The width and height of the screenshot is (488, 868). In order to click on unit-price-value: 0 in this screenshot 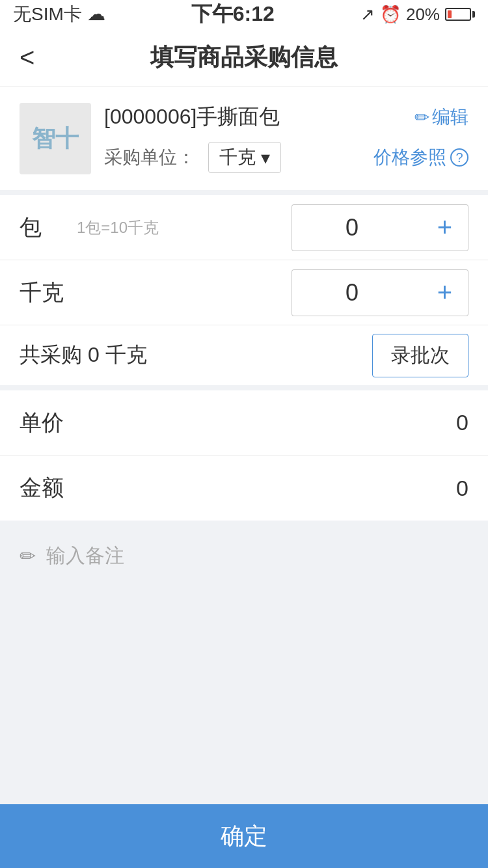, I will do `click(462, 423)`.